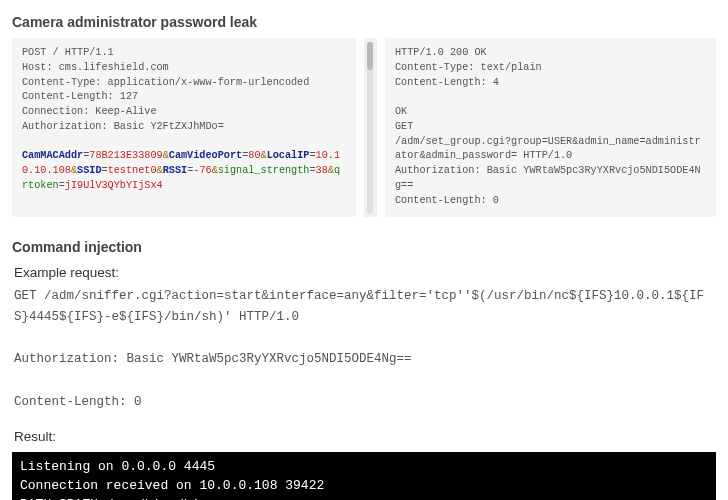 This screenshot has width=728, height=500. What do you see at coordinates (52, 156) in the screenshot?
I see `param-key-cammacaddr: CamMACAddr` at bounding box center [52, 156].